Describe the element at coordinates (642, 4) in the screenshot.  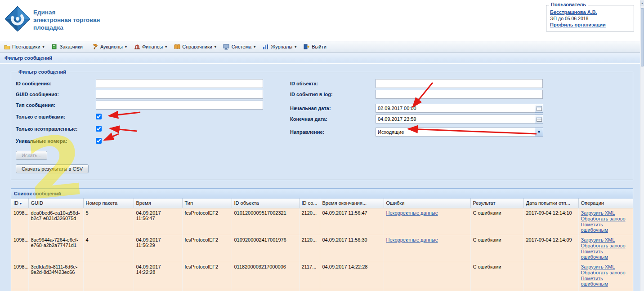
I see `scroll-up-icon: ▲` at that location.